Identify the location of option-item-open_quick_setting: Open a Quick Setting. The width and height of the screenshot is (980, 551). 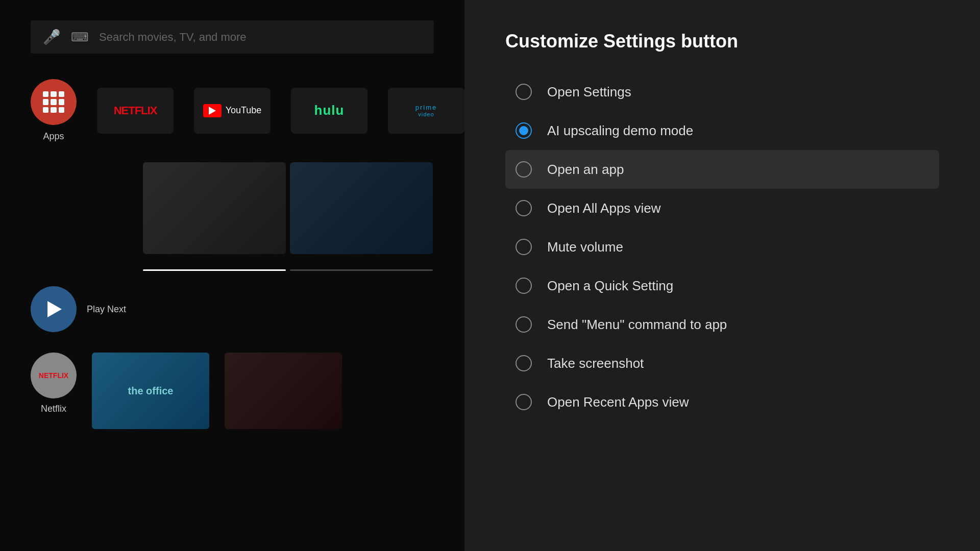
(722, 286).